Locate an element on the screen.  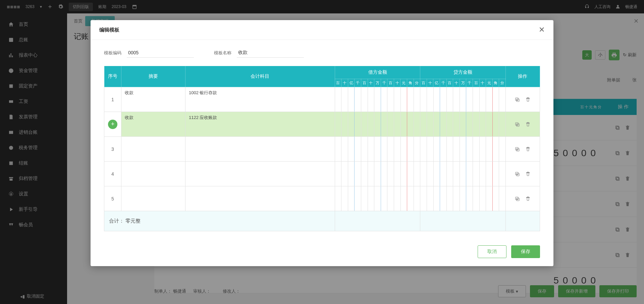
seq-cell: 1 is located at coordinates (113, 100).